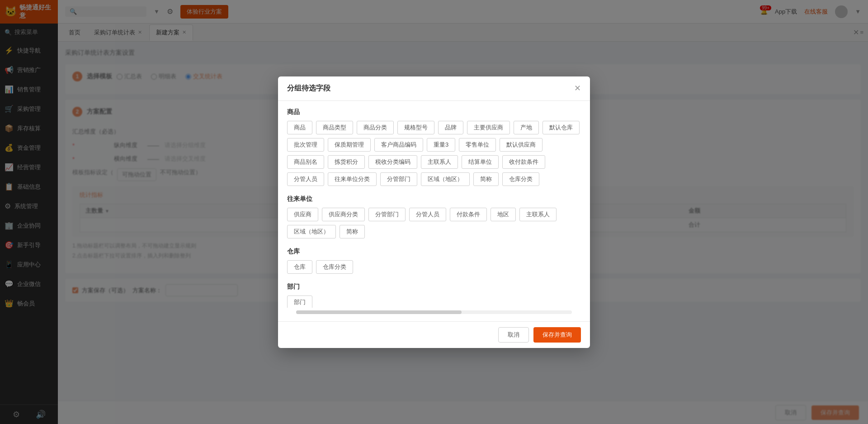 The height and width of the screenshot is (424, 868). I want to click on field-tag-product-category: 商品分类, so click(375, 128).